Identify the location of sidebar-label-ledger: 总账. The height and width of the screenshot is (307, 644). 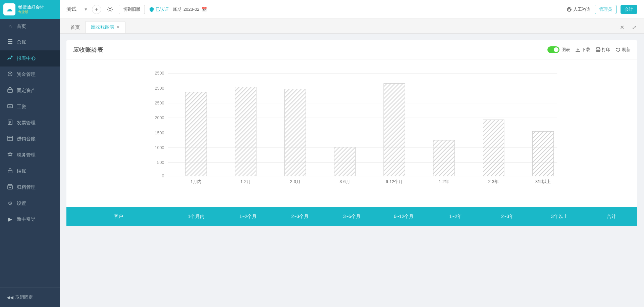
(21, 42).